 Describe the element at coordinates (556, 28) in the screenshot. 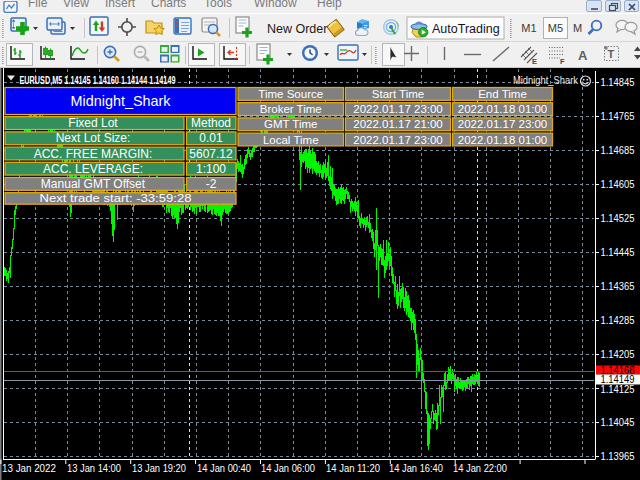

I see `svg-text: M5` at that location.